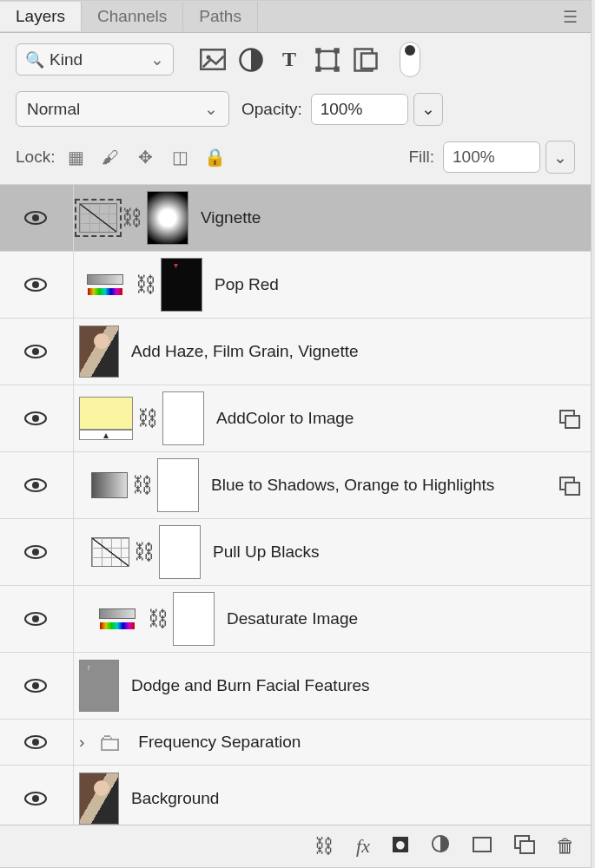 The height and width of the screenshot is (868, 595). What do you see at coordinates (289, 60) in the screenshot?
I see `filter-type-icon: T` at bounding box center [289, 60].